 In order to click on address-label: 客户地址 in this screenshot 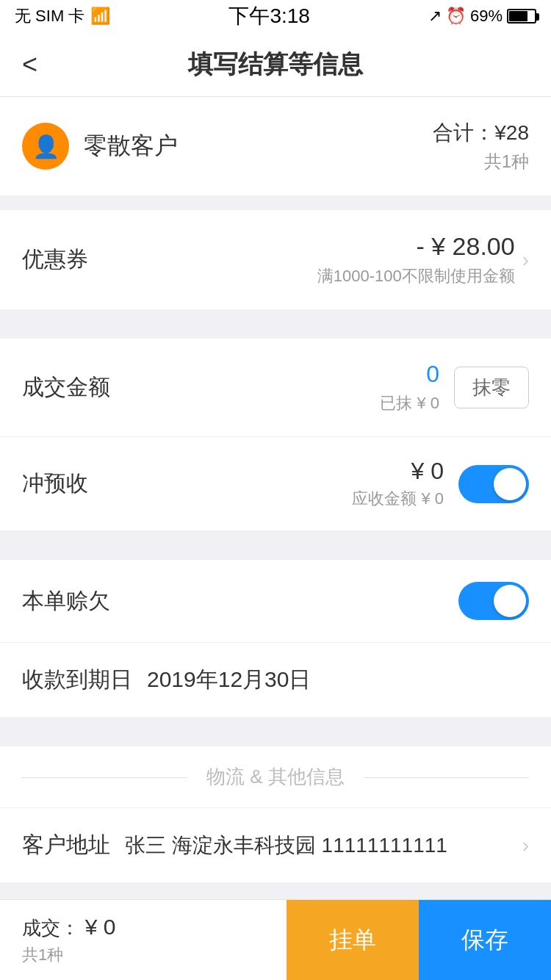, I will do `click(66, 845)`.